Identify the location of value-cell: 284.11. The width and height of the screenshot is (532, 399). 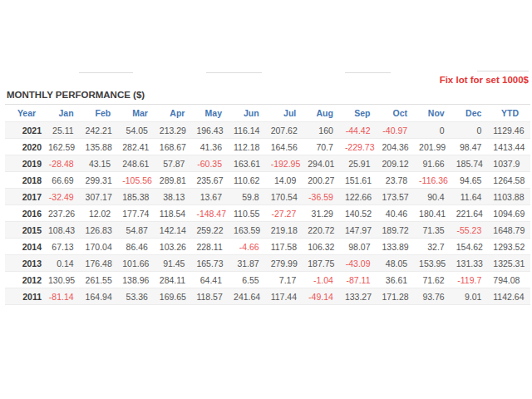
(178, 280).